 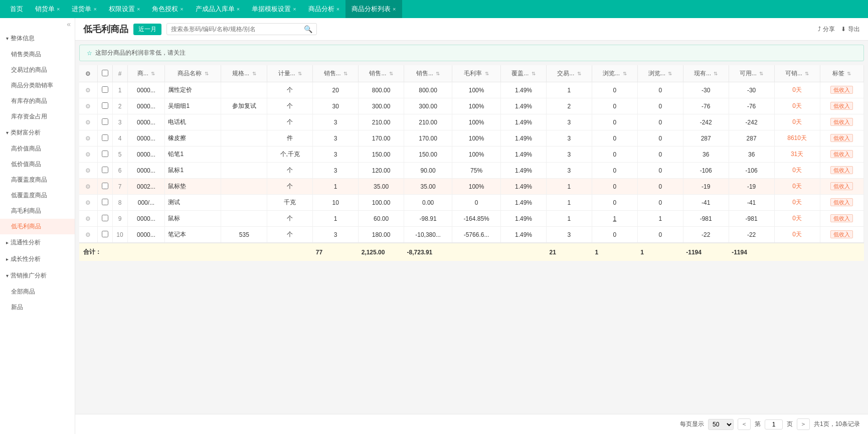 What do you see at coordinates (660, 219) in the screenshot?
I see `row-browse2: 1` at bounding box center [660, 219].